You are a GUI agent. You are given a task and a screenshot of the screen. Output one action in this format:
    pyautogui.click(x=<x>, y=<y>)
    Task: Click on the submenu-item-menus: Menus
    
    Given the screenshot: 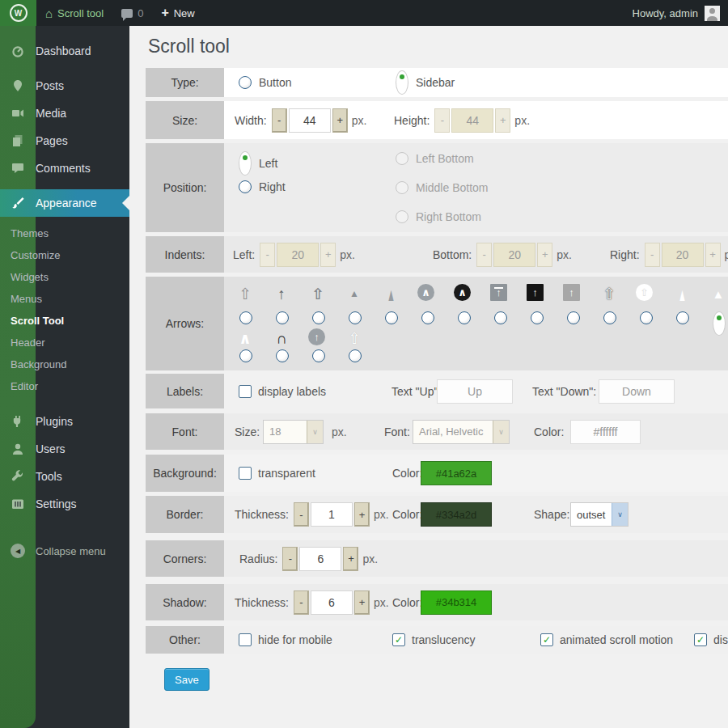 What is the action you would take?
    pyautogui.click(x=65, y=299)
    